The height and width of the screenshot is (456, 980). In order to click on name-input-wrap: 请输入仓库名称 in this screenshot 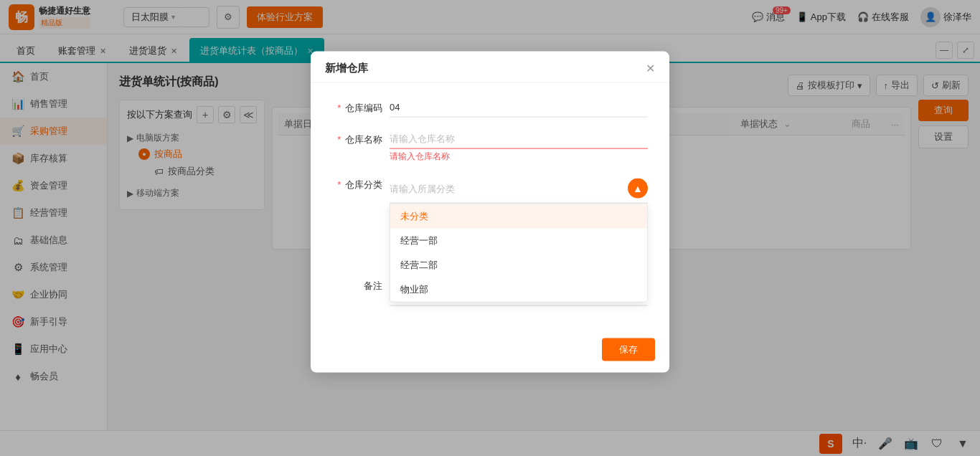, I will do `click(519, 146)`.